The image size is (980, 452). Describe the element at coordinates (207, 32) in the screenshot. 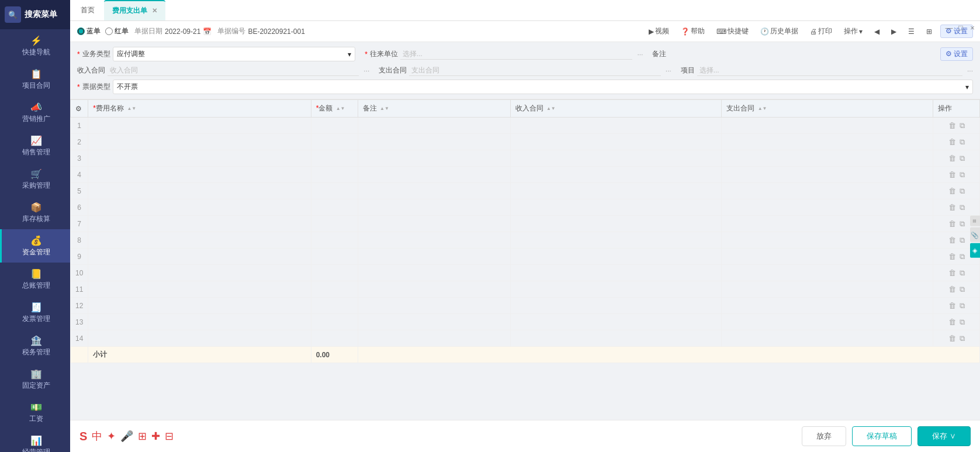

I see `calendar-icon: 📅` at that location.